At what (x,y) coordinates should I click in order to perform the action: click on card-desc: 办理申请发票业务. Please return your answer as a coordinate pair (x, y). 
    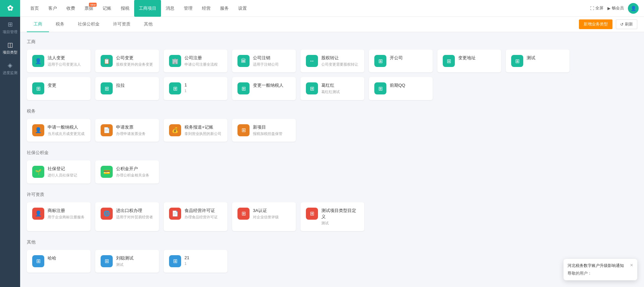
    Looking at the image, I should click on (135, 134).